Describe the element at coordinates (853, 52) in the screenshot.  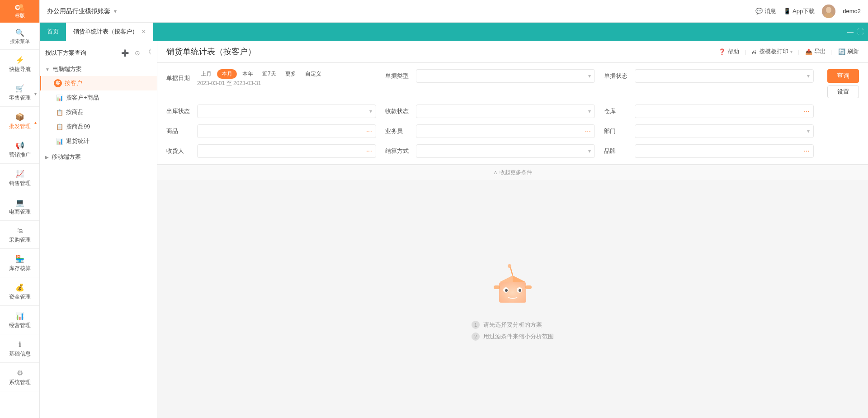
I see `refresh-label: 刷新` at that location.